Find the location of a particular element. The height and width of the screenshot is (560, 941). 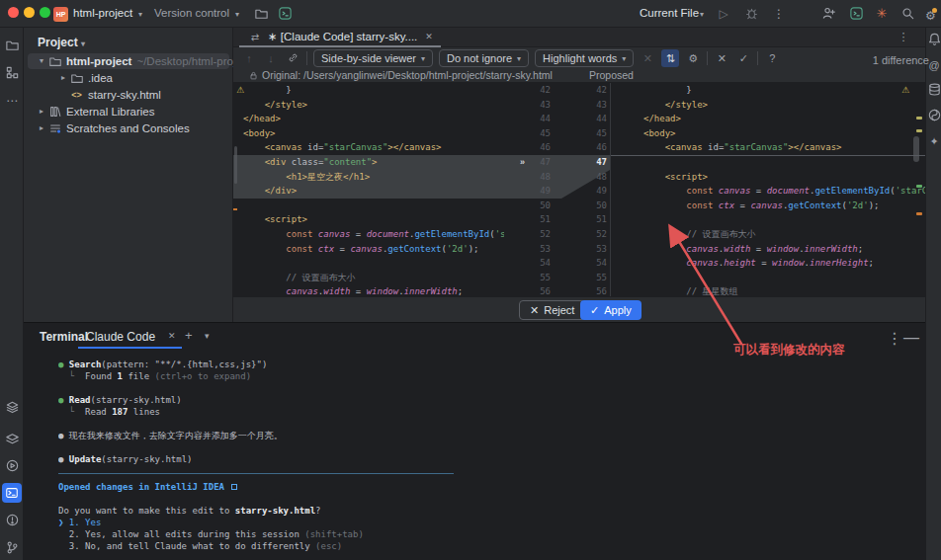

change-marker is located at coordinates (235, 209).